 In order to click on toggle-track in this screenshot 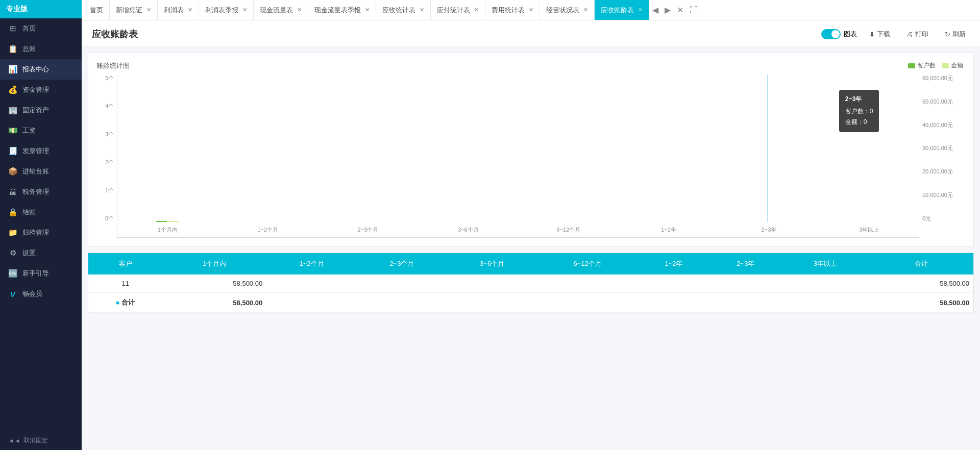, I will do `click(831, 34)`.